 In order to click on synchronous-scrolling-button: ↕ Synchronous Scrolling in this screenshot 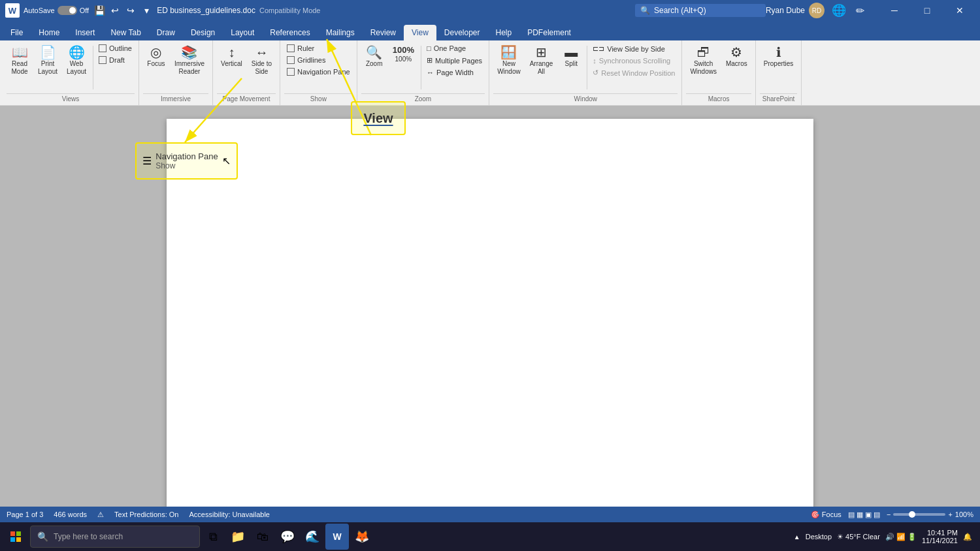, I will do `click(634, 61)`.